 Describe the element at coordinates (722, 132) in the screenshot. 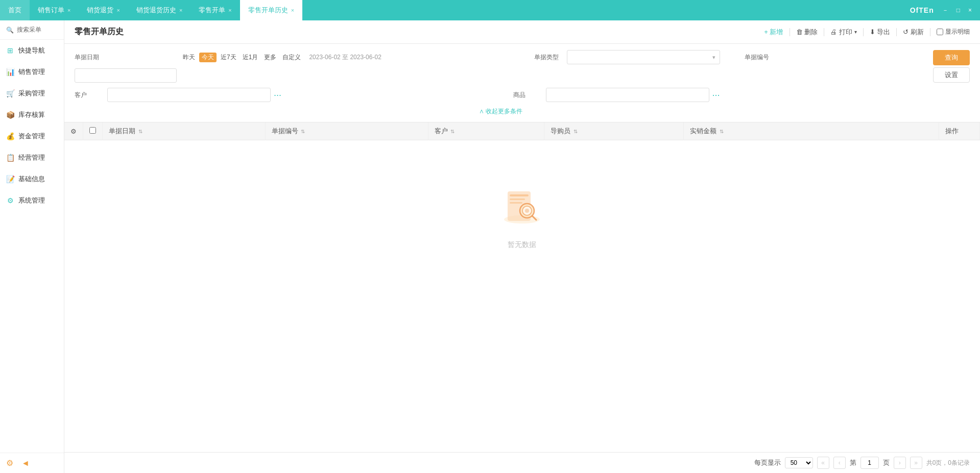

I see `th-amount-sort-icon: ⇅` at that location.